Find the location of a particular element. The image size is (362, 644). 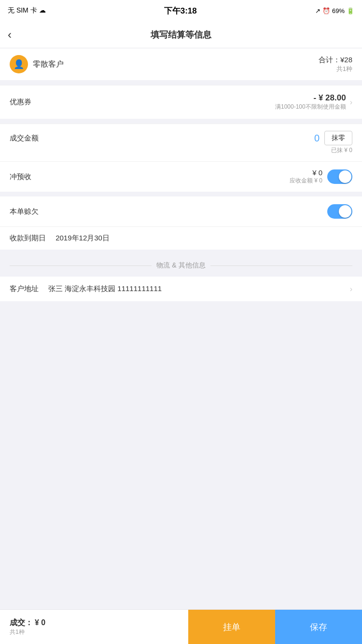

coupon-section: 优惠券 - ¥ 28.00 满1000-100不限制使用金额 › is located at coordinates (181, 102).